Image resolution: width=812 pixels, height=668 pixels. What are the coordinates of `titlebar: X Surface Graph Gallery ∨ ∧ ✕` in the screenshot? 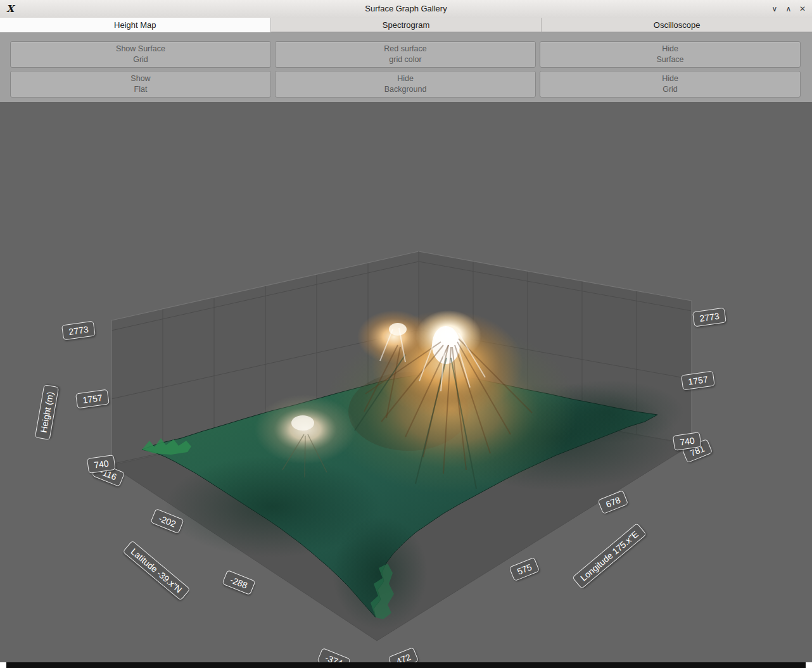 It's located at (406, 9).